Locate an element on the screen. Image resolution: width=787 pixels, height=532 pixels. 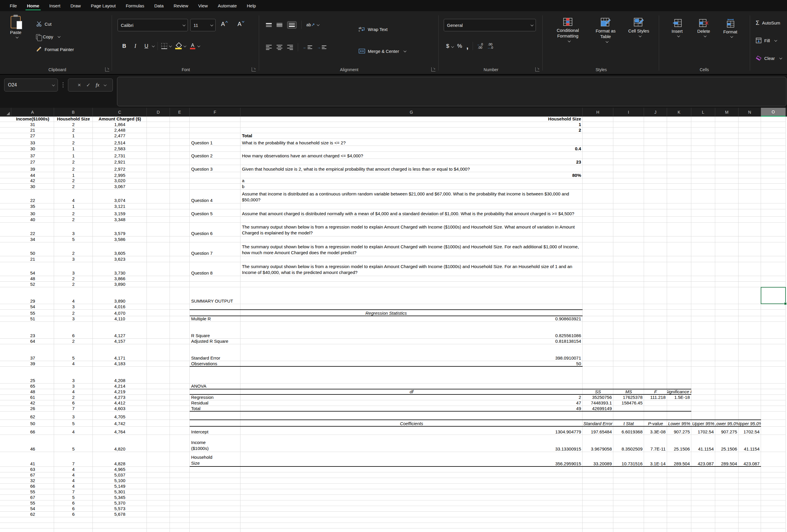
alignment-dialog-launcher: ↘ is located at coordinates (433, 69).